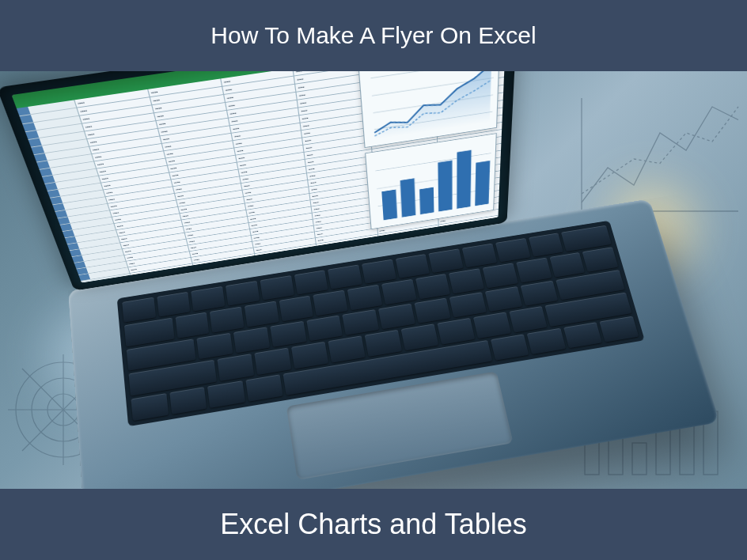 Image resolution: width=747 pixels, height=560 pixels. I want to click on top-title: How To Make A Flyer On Excel, so click(374, 36).